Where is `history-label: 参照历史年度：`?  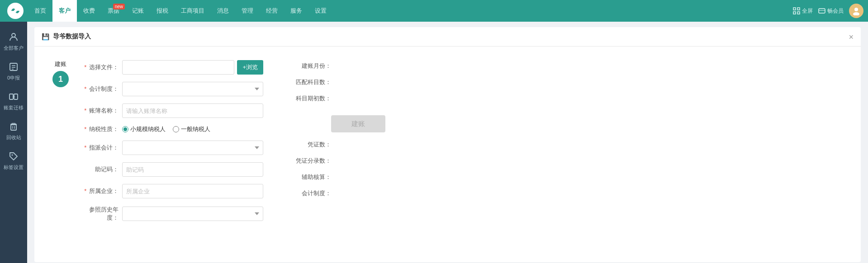
history-label: 参照历史年度： is located at coordinates (100, 214).